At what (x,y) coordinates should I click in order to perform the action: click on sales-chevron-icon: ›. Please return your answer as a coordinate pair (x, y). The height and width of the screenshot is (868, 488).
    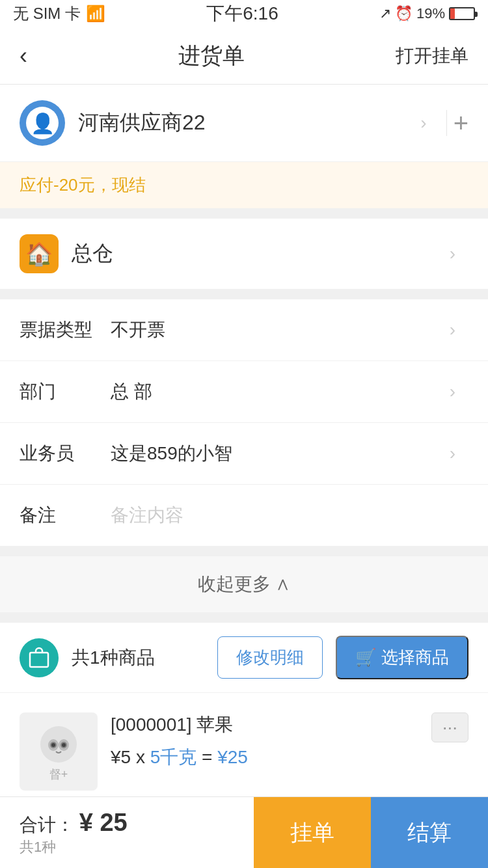
    Looking at the image, I should click on (453, 454).